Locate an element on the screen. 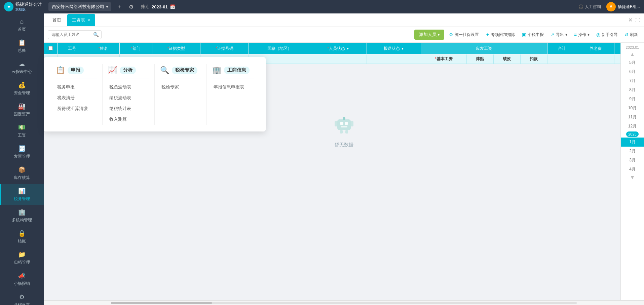 The width and height of the screenshot is (644, 305). month-7: 7月 is located at coordinates (632, 81).